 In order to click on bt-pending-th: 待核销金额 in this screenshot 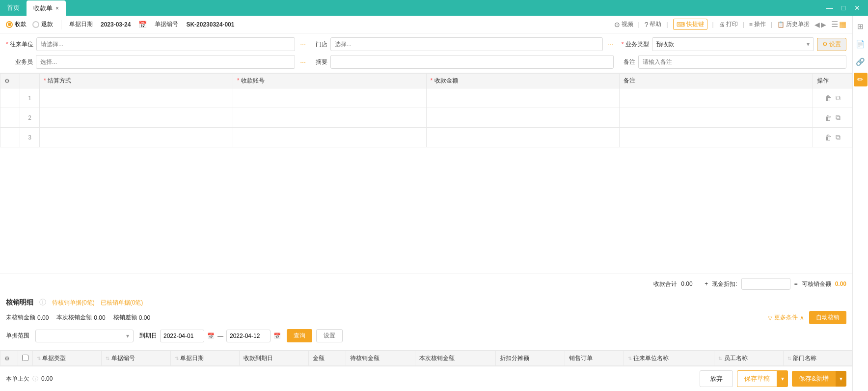, I will do `click(380, 359)`.